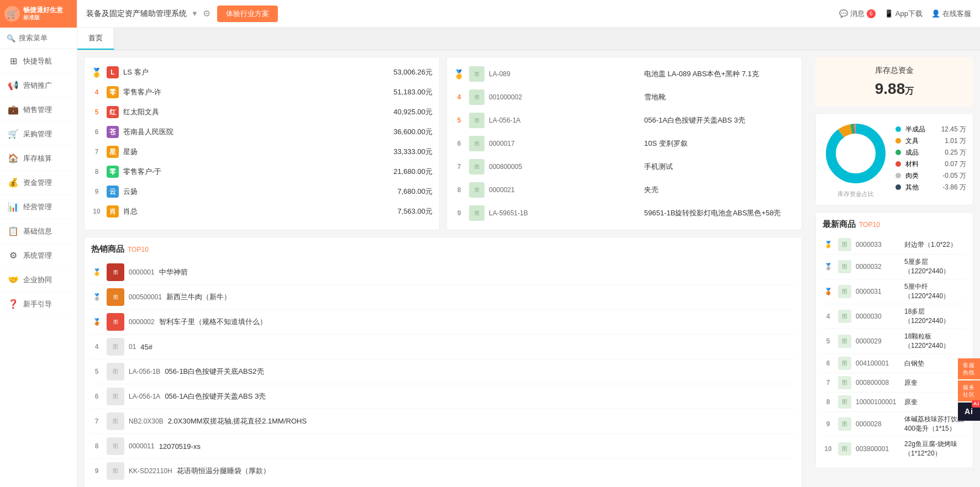 The height and width of the screenshot is (487, 980). Describe the element at coordinates (262, 211) in the screenshot. I see `customer-rank-8: 10 肖 肖总 7,563.00元` at that location.